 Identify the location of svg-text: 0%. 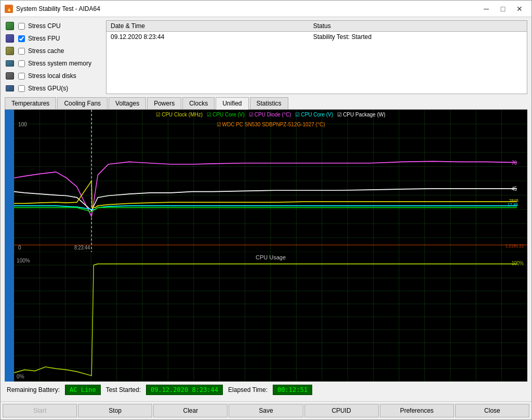
(21, 376).